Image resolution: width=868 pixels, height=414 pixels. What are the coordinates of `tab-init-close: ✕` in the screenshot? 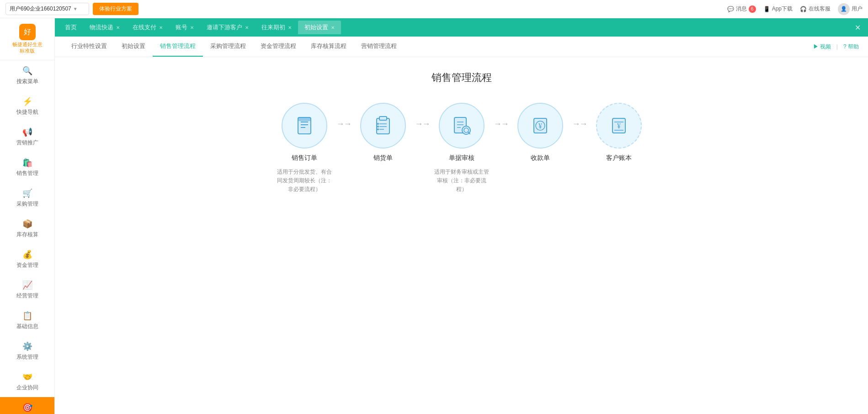 It's located at (333, 27).